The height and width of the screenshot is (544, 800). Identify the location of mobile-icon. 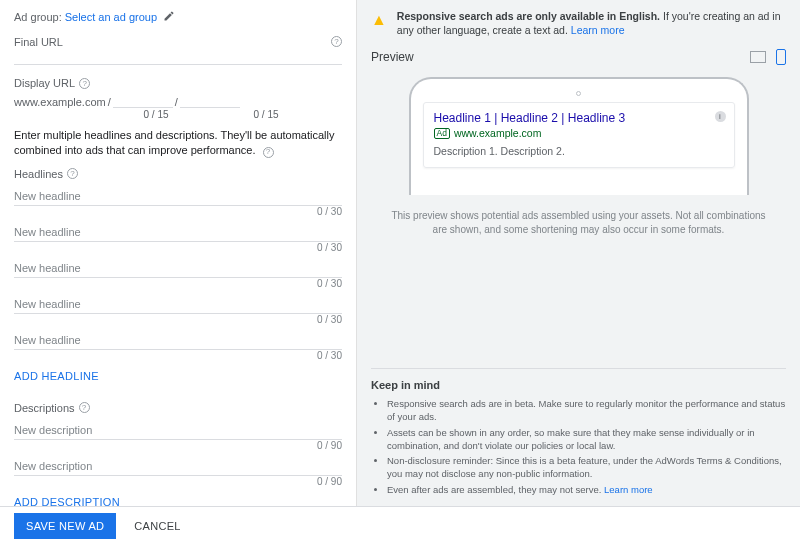
(781, 57).